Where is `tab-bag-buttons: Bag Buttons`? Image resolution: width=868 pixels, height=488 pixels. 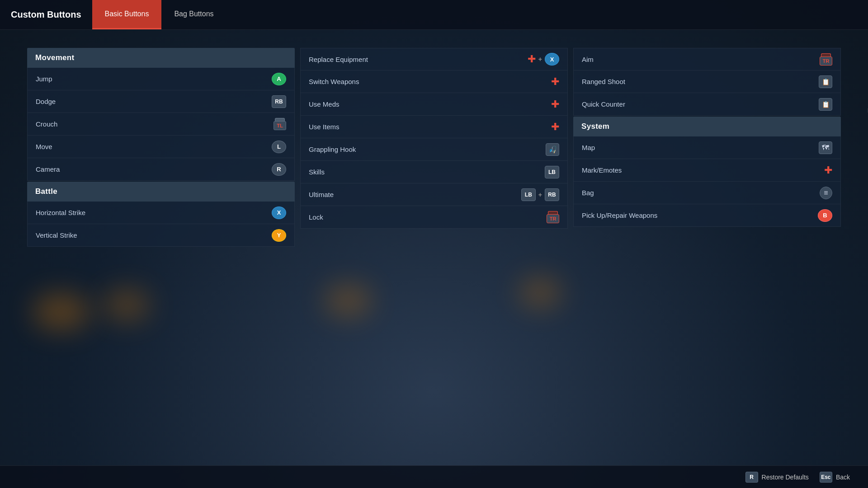 tab-bag-buttons: Bag Buttons is located at coordinates (193, 14).